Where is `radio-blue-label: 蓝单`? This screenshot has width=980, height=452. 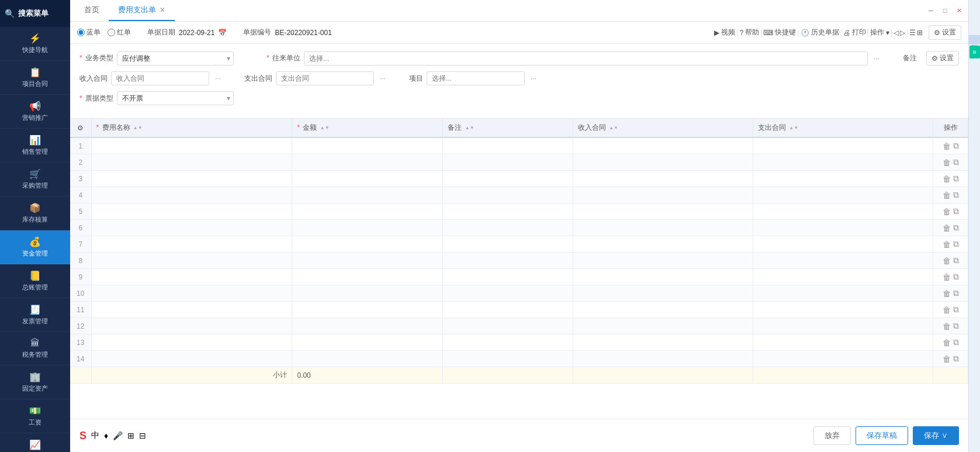 radio-blue-label: 蓝单 is located at coordinates (89, 33).